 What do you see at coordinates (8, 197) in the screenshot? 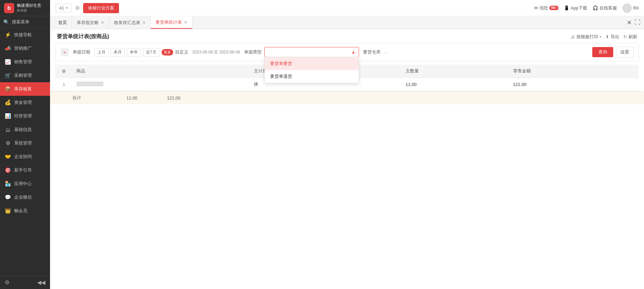
I see `wechat-icon: 💬` at bounding box center [8, 197].